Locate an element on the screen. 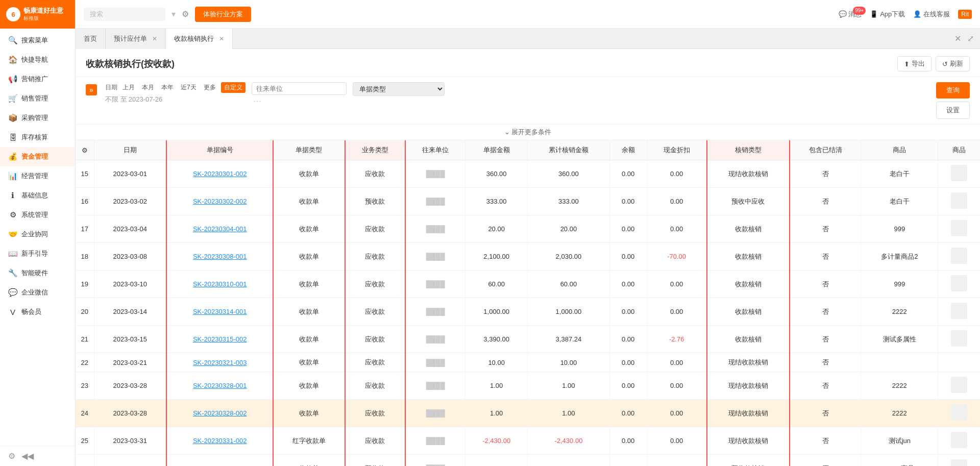 The height and width of the screenshot is (466, 980). sidebar-item-finance: 💰资金管理 is located at coordinates (38, 157).